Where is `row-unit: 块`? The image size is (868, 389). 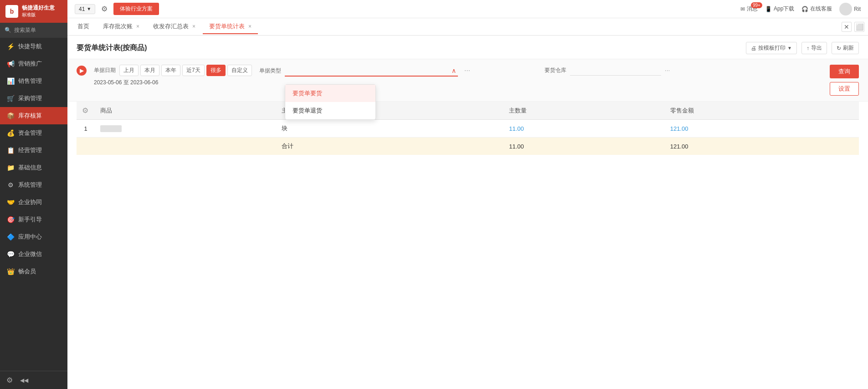
row-unit: 块 is located at coordinates (390, 128).